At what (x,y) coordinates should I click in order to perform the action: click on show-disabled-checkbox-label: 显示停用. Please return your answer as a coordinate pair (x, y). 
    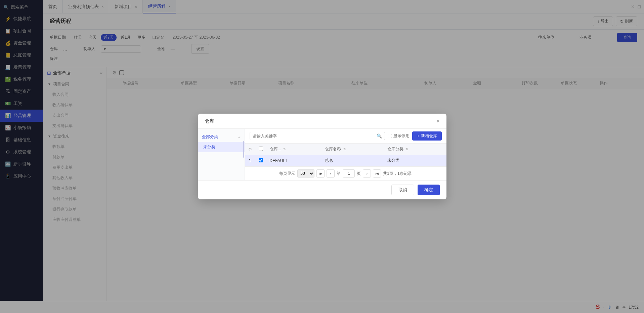
    Looking at the image, I should click on (398, 136).